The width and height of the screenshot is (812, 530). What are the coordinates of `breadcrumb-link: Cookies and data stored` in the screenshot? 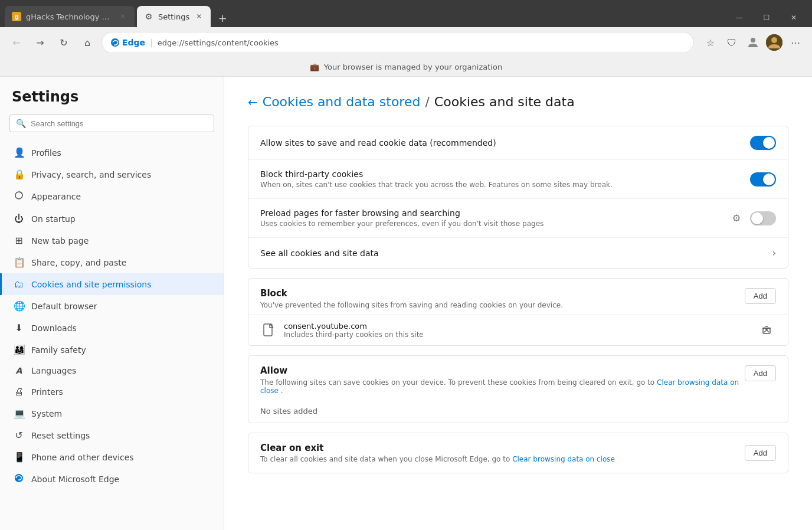 It's located at (342, 102).